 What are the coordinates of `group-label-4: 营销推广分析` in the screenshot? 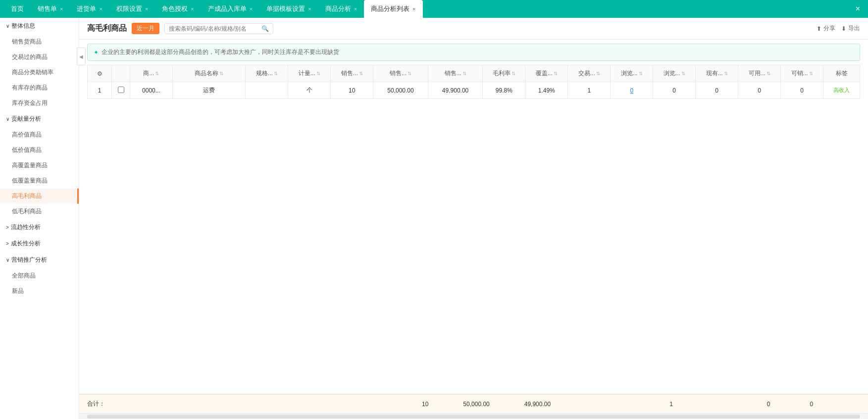 It's located at (29, 260).